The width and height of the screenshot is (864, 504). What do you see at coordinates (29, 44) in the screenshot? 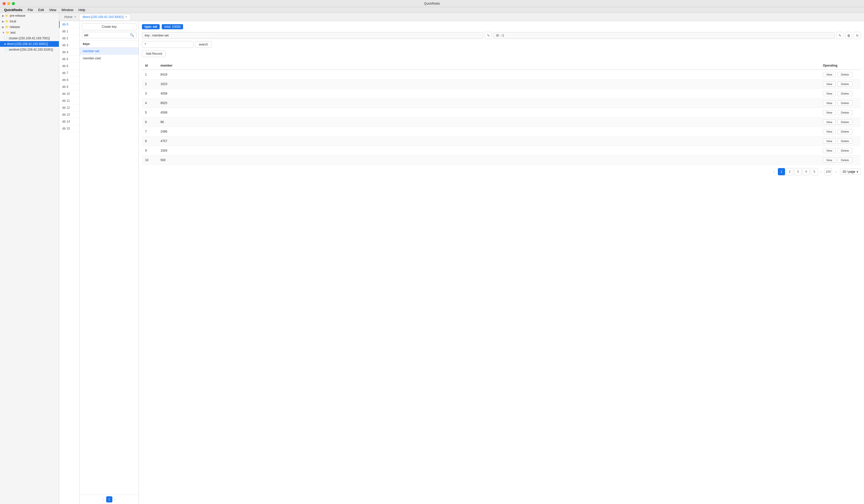
I see `sidebar-item-direct: ● direct-[150.109.42.193:30001]` at bounding box center [29, 44].